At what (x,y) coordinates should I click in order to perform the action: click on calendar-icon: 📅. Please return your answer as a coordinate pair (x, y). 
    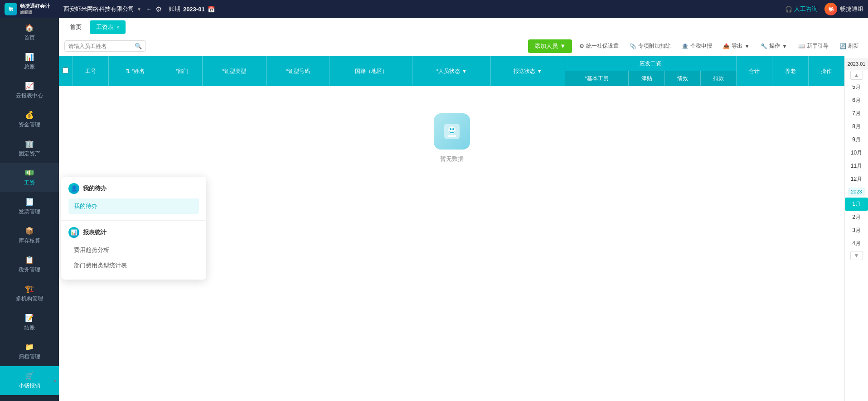
    Looking at the image, I should click on (211, 9).